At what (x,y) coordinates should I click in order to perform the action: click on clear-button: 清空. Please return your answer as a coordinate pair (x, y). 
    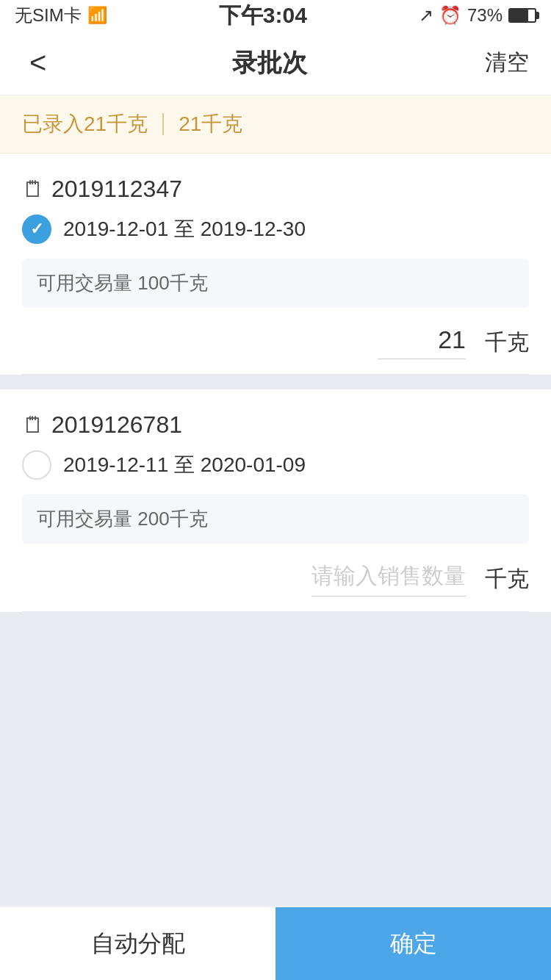
    Looking at the image, I should click on (507, 63).